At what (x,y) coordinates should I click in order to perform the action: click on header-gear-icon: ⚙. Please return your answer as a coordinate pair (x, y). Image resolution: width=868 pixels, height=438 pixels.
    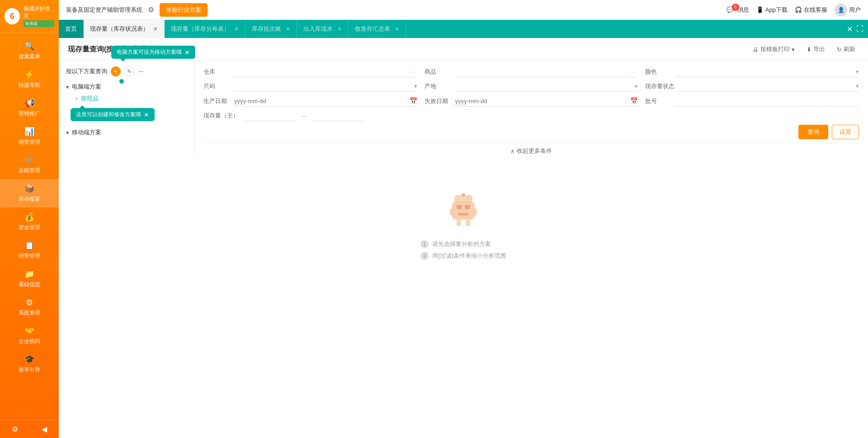
    Looking at the image, I should click on (151, 10).